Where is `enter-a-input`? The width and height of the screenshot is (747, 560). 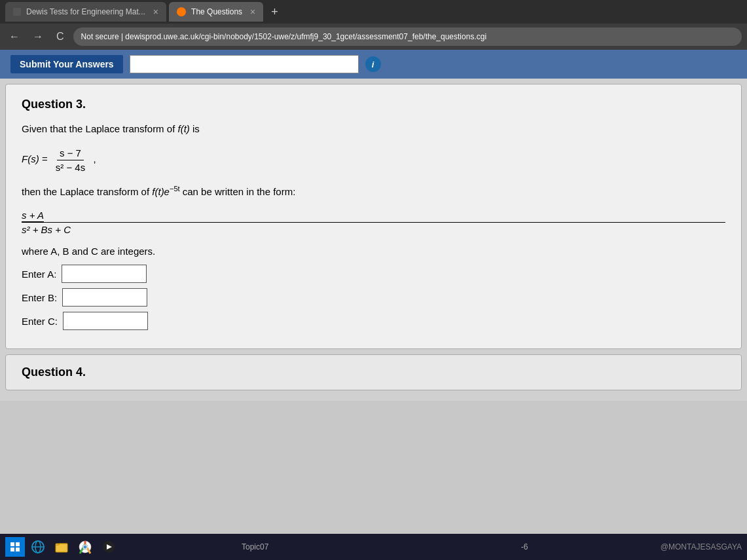 enter-a-input is located at coordinates (104, 274).